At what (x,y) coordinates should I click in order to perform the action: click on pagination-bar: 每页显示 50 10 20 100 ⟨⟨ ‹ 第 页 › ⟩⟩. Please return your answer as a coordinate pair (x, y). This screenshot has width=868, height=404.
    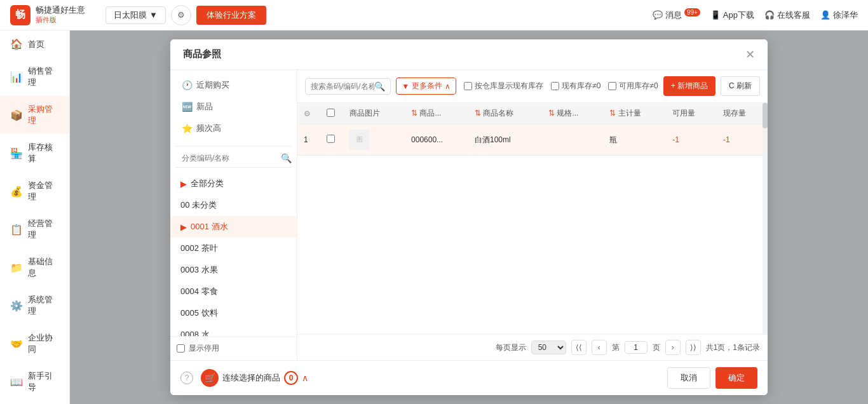
    Looking at the image, I should click on (532, 347).